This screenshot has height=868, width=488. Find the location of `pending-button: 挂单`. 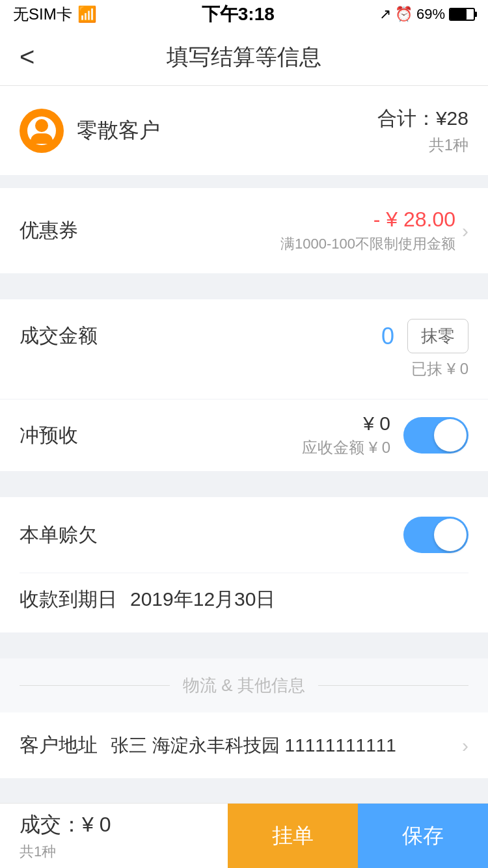

pending-button: 挂单 is located at coordinates (293, 836).